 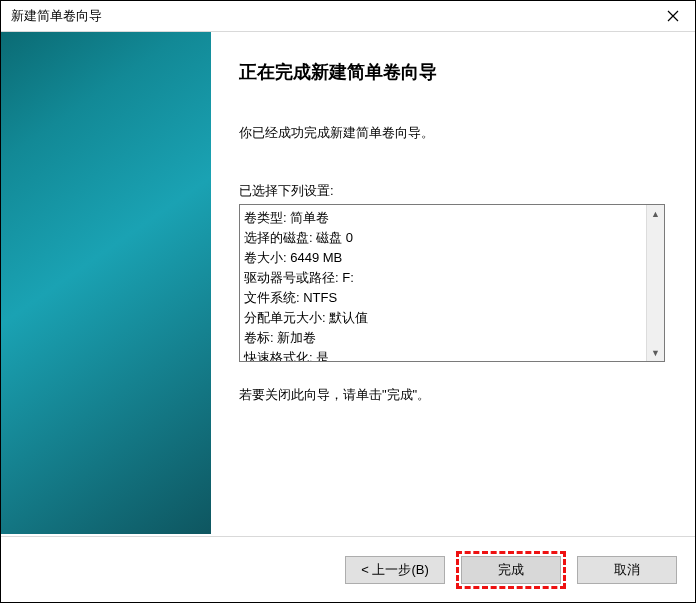 I want to click on setting-row: 驱动器号或路径: F:, so click(x=443, y=278).